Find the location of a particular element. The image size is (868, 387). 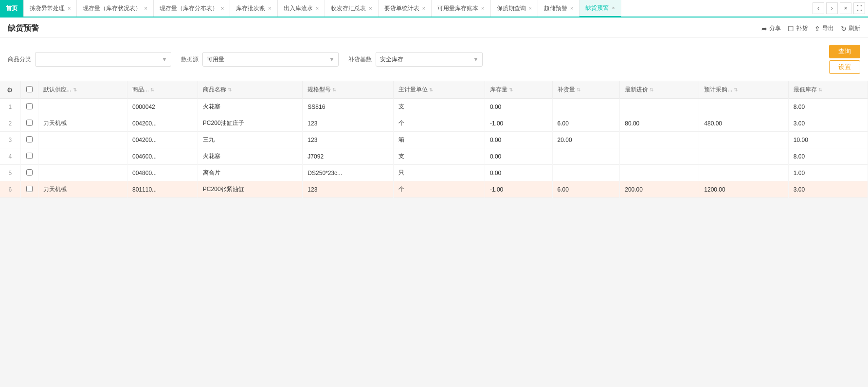

th-product-name: 商品名称 ⇅ is located at coordinates (250, 90).